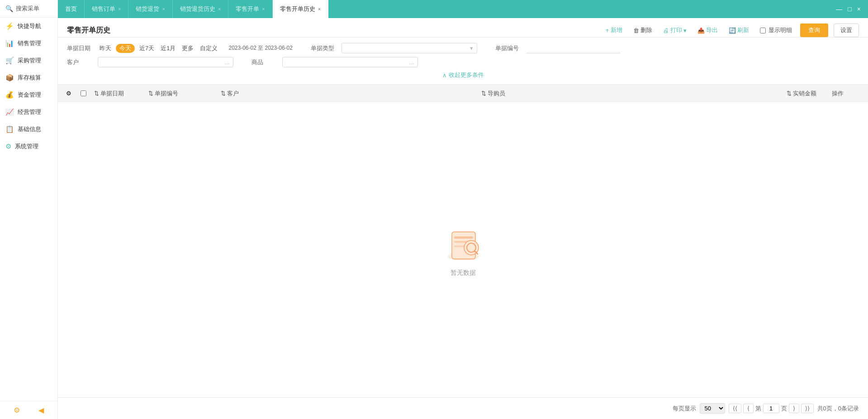 This screenshot has height=419, width=868. Describe the element at coordinates (646, 30) in the screenshot. I see `delete-button-label: 删除` at that location.